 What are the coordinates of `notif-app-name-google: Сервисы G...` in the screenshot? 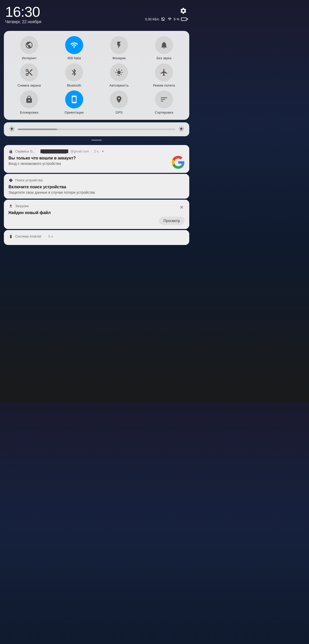 It's located at (25, 151).